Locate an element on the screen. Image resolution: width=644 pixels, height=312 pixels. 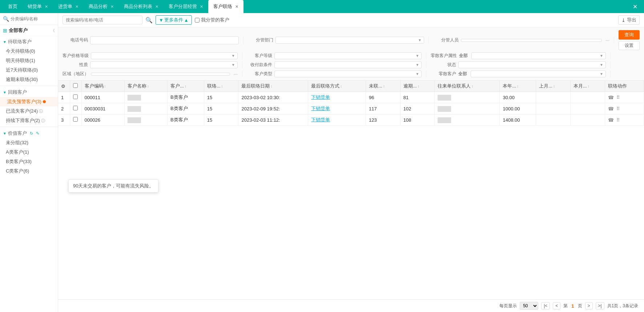
th-code: 客户编码↕ is located at coordinates (103, 86).